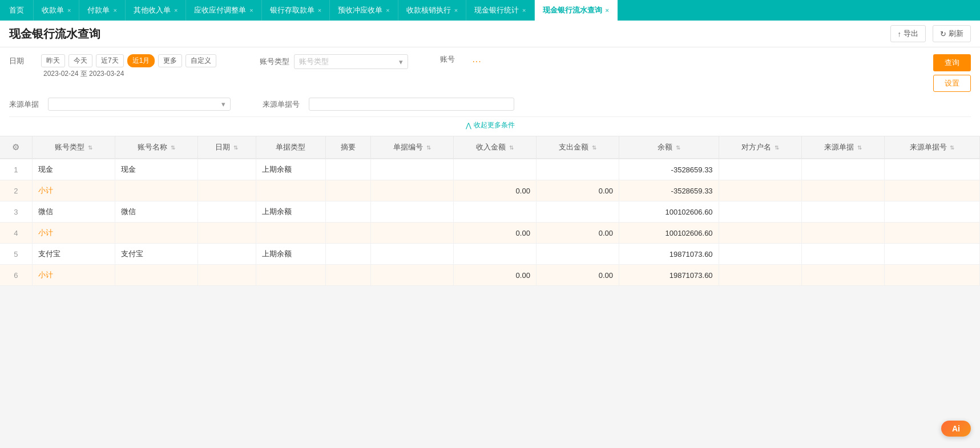 Image resolution: width=980 pixels, height=448 pixels. Describe the element at coordinates (348, 147) in the screenshot. I see `col-summary: 摘要` at that location.